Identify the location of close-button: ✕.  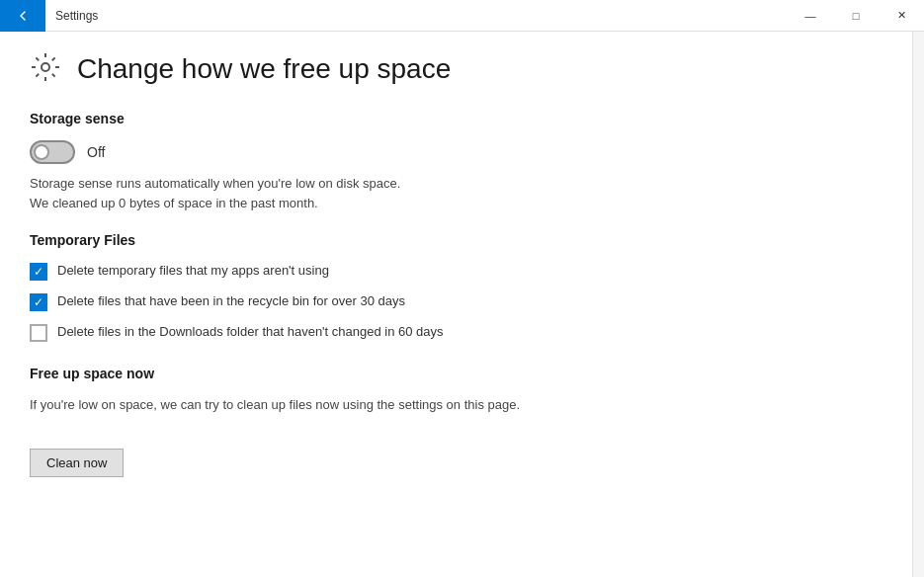
(901, 16).